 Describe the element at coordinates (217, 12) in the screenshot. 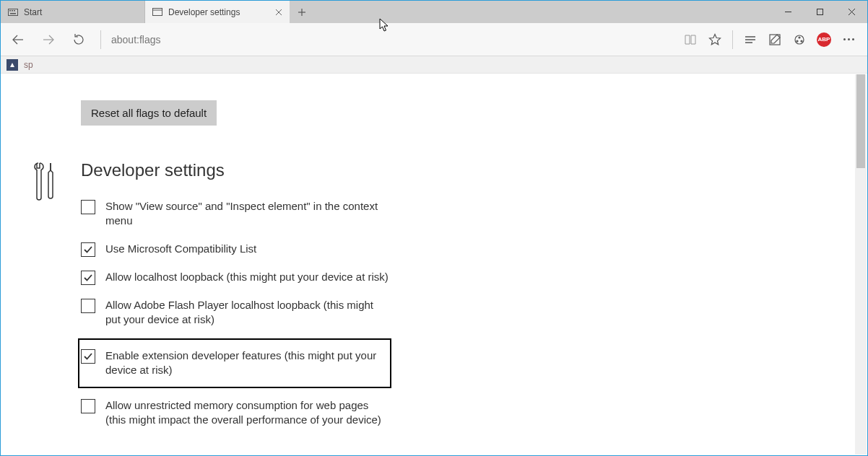

I see `tab-developer-settings: Developer settings` at that location.